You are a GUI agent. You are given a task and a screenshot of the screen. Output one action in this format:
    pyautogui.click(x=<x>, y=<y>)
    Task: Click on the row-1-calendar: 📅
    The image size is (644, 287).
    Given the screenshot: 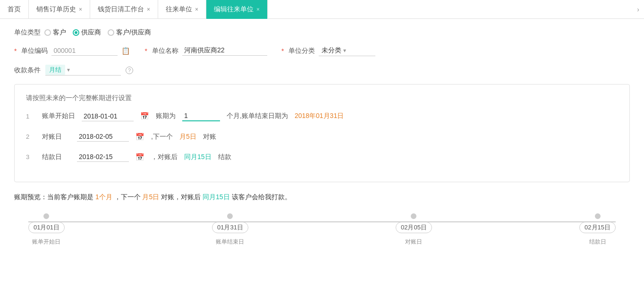 What is the action you would take?
    pyautogui.click(x=144, y=116)
    